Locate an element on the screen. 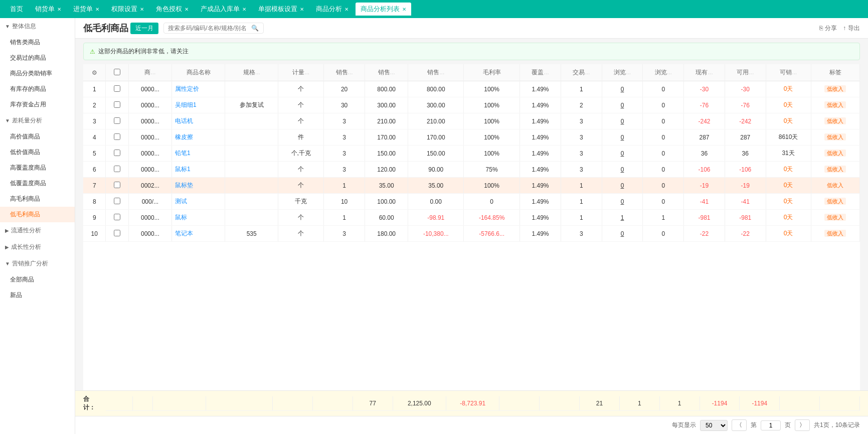  share-button: ⎘ 分享 is located at coordinates (828, 28).